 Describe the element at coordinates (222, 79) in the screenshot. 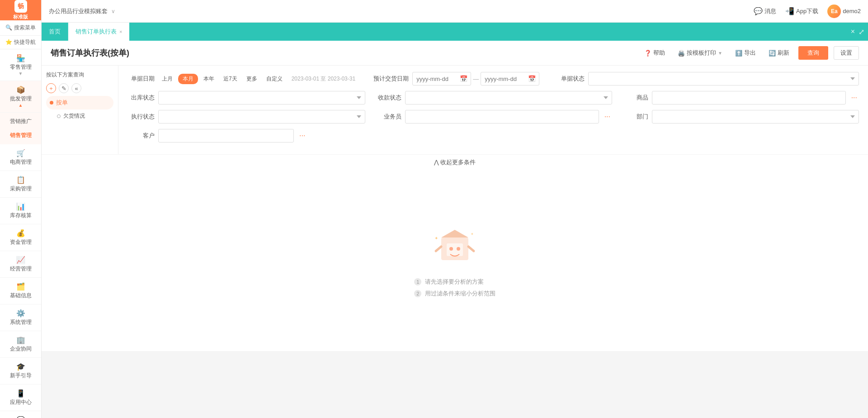

I see `date-quick-btns: 上月 本月 本年 近7天 更多 自定义` at that location.